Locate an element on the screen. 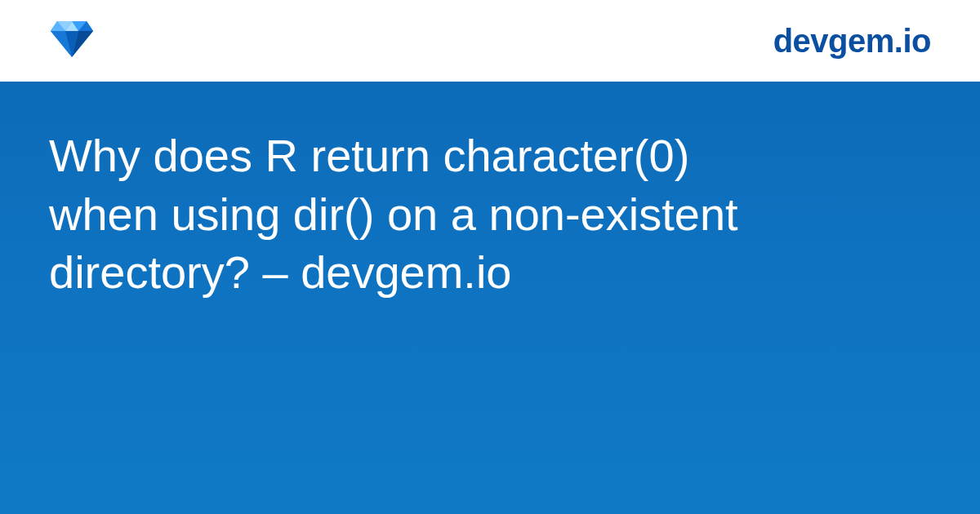 The height and width of the screenshot is (514, 980). brand-wordmark: devgem.io is located at coordinates (853, 41).